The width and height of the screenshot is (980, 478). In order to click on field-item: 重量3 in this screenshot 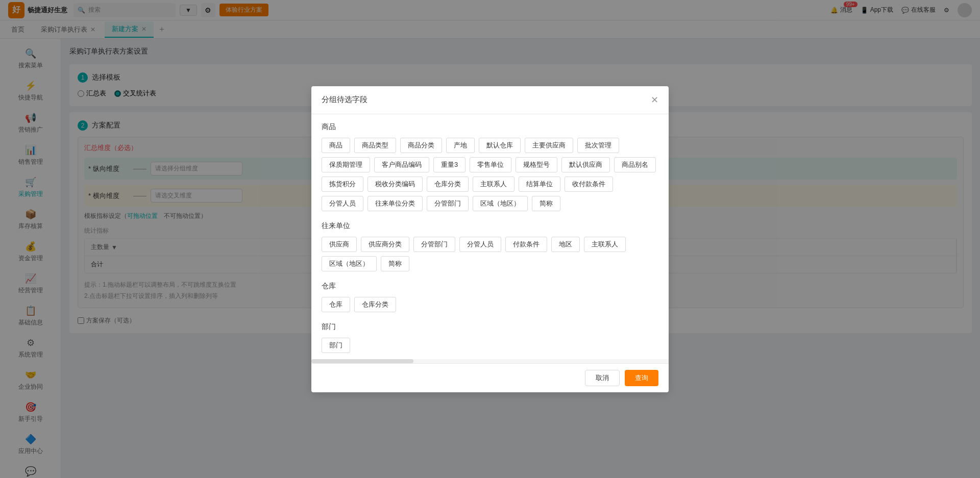, I will do `click(449, 165)`.